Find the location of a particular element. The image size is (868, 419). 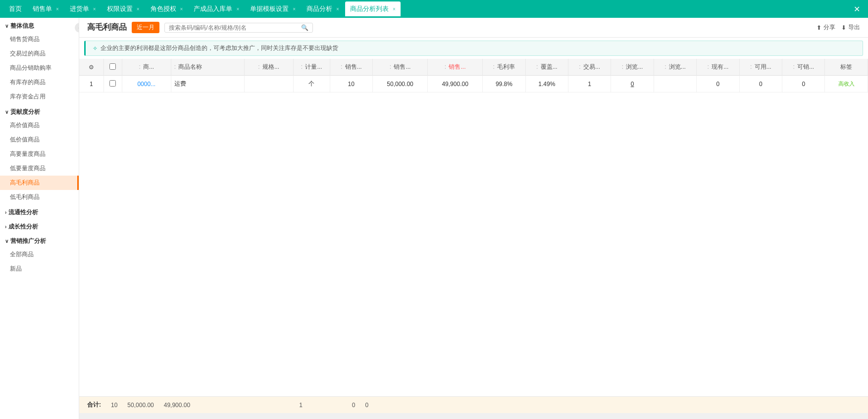

sidebar-section-overview: ∨ 整体信息 is located at coordinates (40, 25).